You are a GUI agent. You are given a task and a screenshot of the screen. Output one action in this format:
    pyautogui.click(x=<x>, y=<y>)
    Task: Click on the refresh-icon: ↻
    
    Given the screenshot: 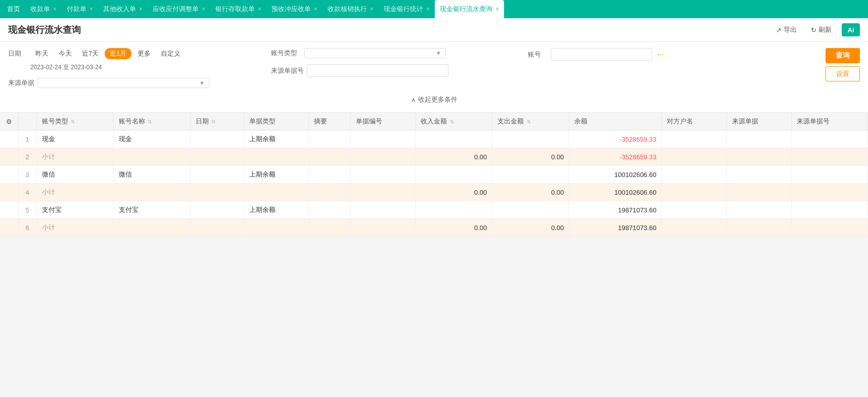 What is the action you would take?
    pyautogui.click(x=814, y=30)
    